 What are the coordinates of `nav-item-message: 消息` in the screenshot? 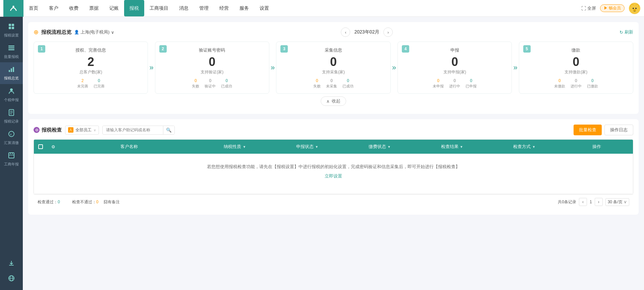 It's located at (184, 8).